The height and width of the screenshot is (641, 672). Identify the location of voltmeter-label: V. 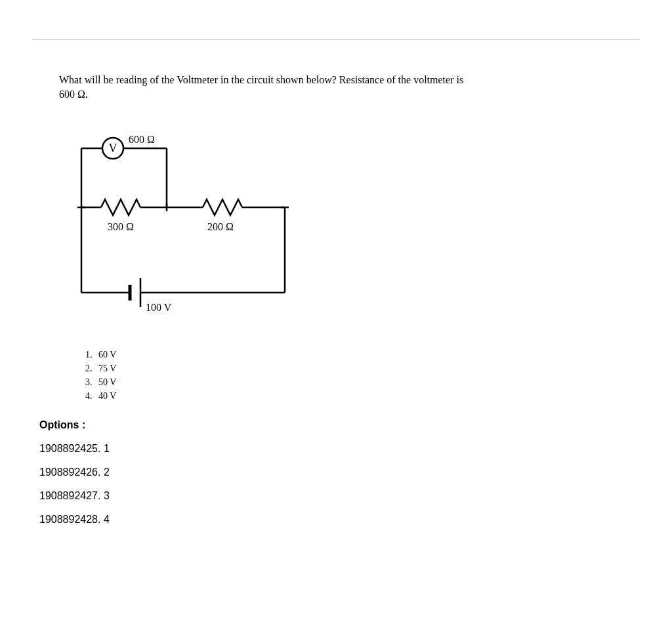
(113, 148).